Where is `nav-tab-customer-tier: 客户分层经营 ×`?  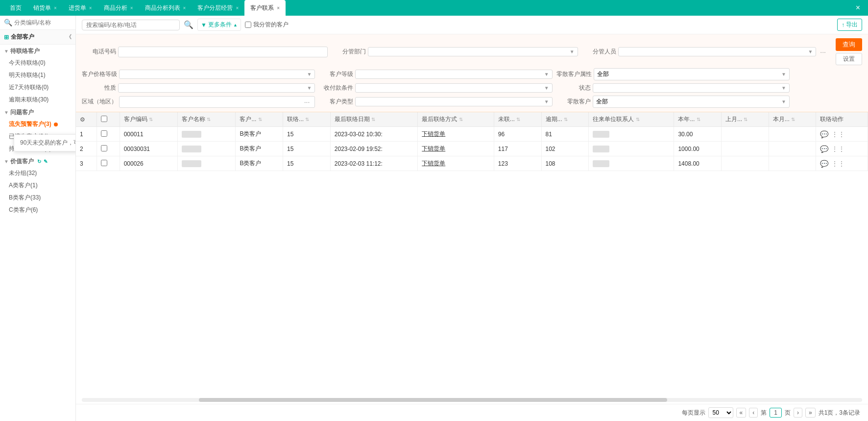 nav-tab-customer-tier: 客户分层经营 × is located at coordinates (218, 8).